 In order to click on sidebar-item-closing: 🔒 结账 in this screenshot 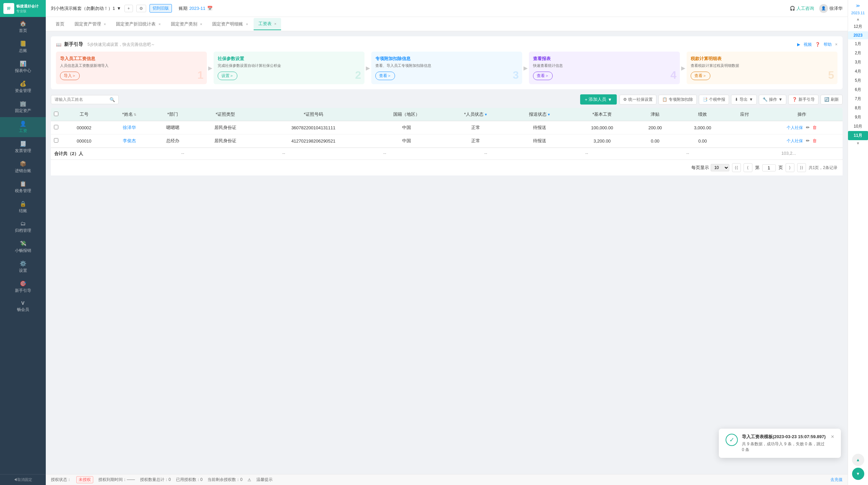, I will do `click(23, 207)`.